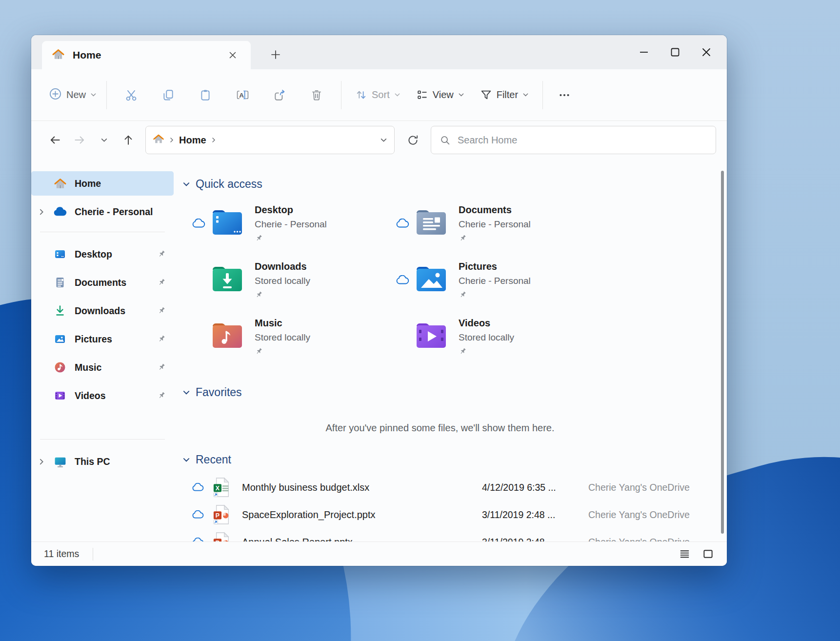  I want to click on breadcrumb-chevron-icon, so click(214, 140).